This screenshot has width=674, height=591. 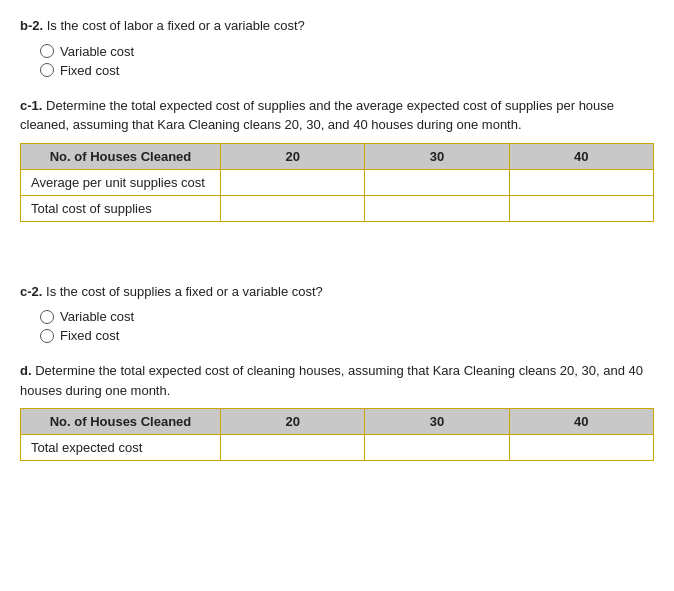 I want to click on c2-variable-option: Variable cost, so click(x=347, y=316).